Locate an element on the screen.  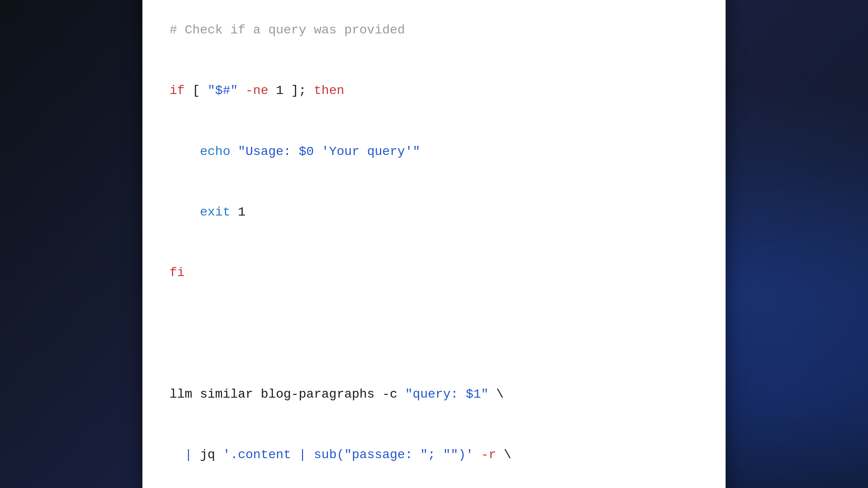
if-num: 1 ]; is located at coordinates (291, 90).